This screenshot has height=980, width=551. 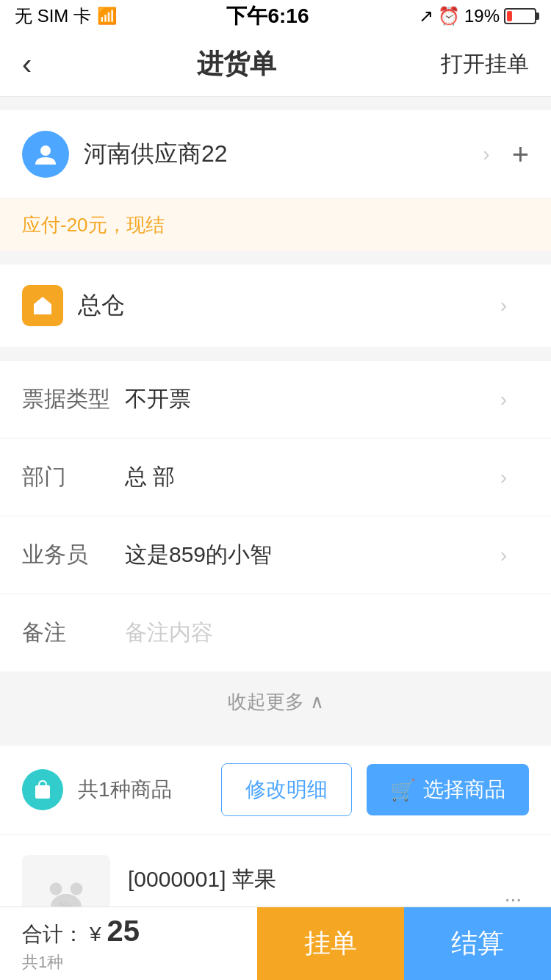 What do you see at coordinates (129, 932) in the screenshot?
I see `total-main: 合计： ¥ 25` at bounding box center [129, 932].